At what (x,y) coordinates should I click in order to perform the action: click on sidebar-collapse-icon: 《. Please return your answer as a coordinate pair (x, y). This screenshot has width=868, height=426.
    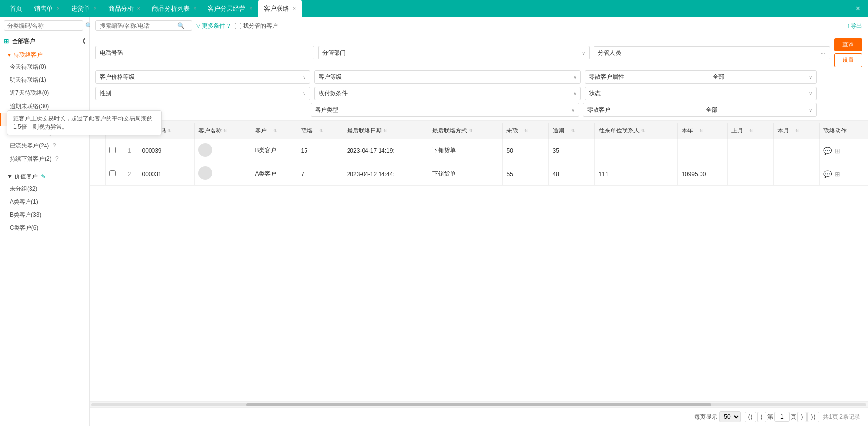
    Looking at the image, I should click on (82, 42).